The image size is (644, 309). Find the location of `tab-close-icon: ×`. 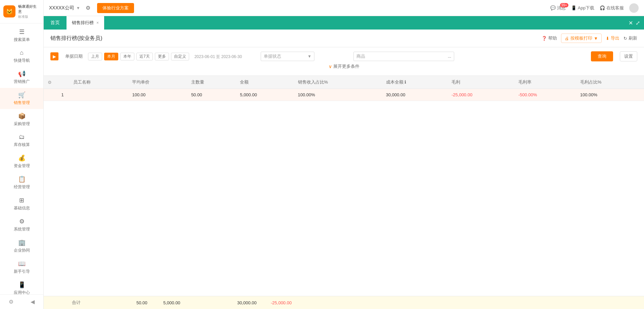

tab-close-icon: × is located at coordinates (97, 23).